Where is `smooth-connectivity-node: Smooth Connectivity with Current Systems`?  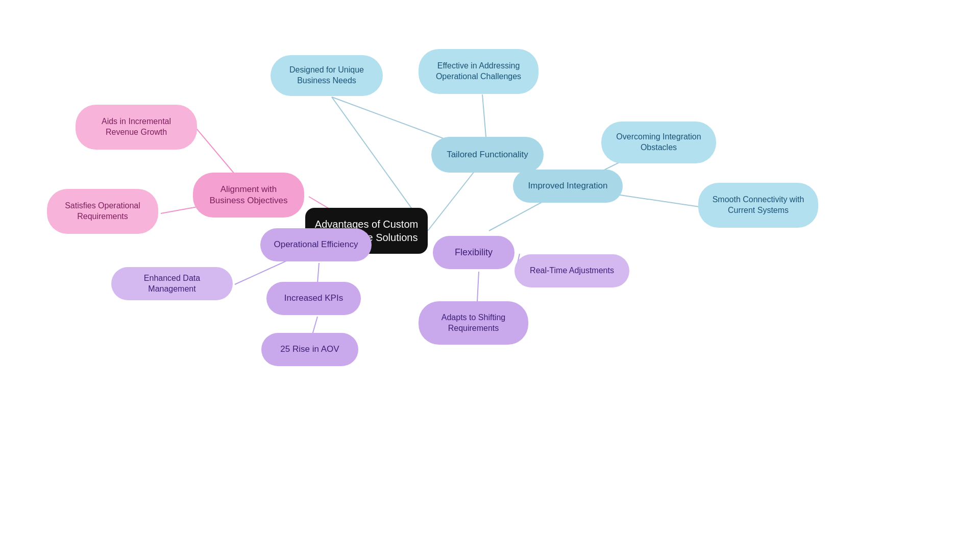 smooth-connectivity-node: Smooth Connectivity with Current Systems is located at coordinates (758, 205).